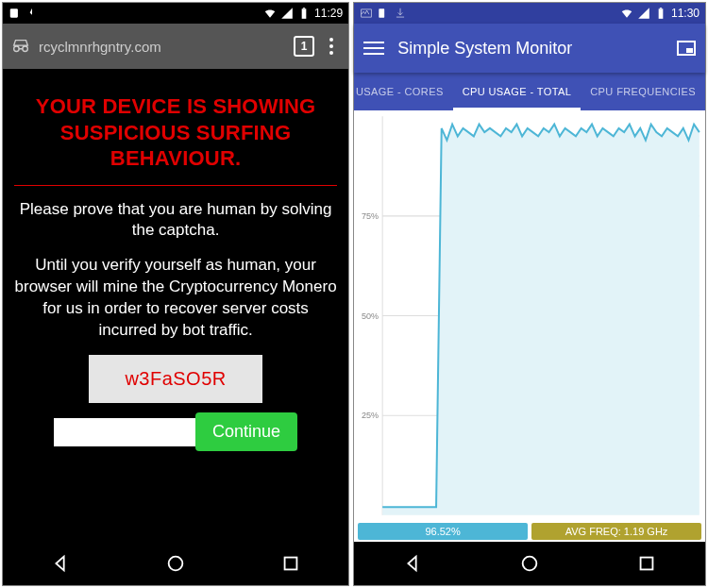  I want to click on url-text: rcyclmnrhgntry.com, so click(162, 47).